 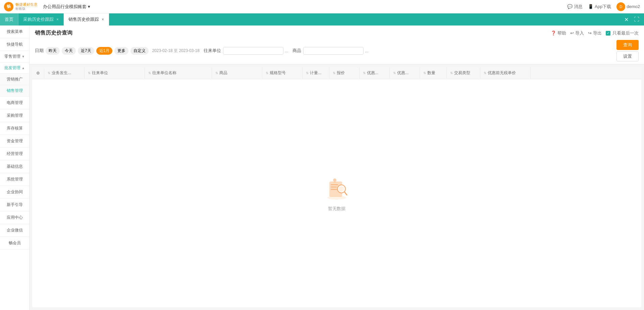 I want to click on th-no-tax-price-label: 优惠前无税单价, so click(x=502, y=73).